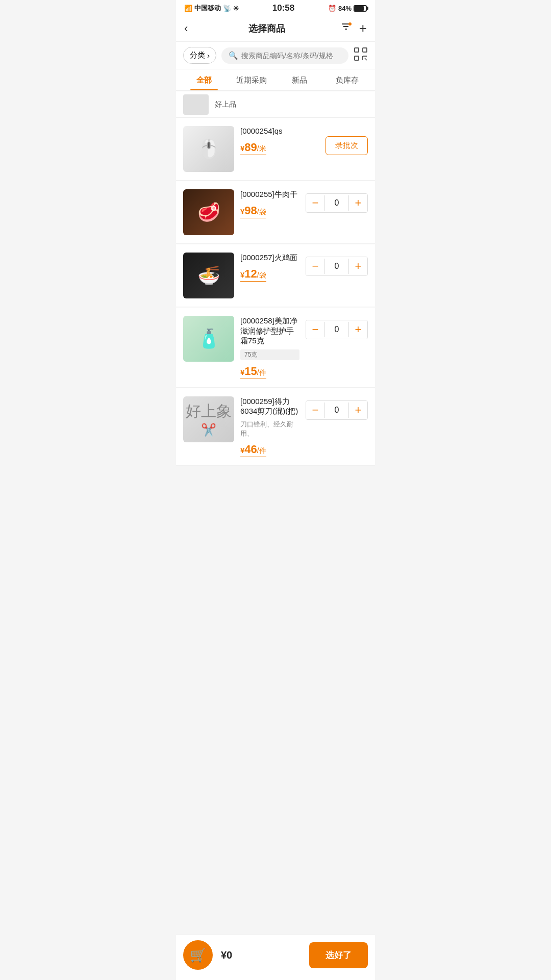 This screenshot has width=551, height=980. I want to click on qty-minus-3: −, so click(315, 330).